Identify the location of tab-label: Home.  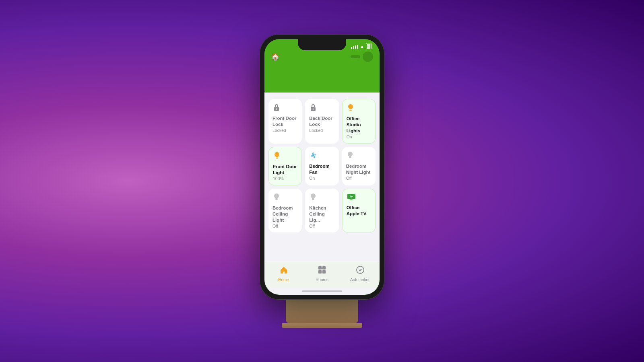
(283, 280).